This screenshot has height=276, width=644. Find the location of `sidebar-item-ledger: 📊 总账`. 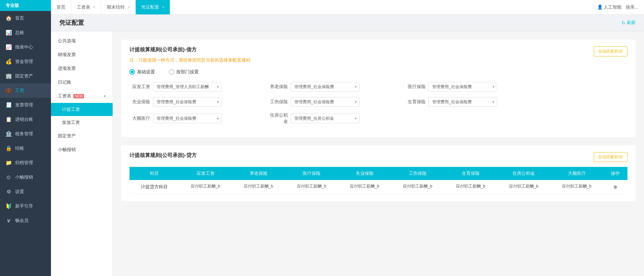

sidebar-item-ledger: 📊 总账 is located at coordinates (25, 33).